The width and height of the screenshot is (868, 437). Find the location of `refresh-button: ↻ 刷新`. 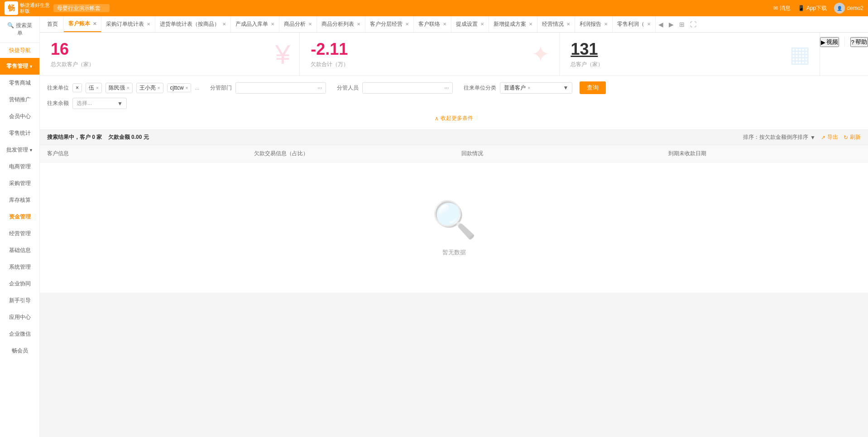

refresh-button: ↻ 刷新 is located at coordinates (852, 138).